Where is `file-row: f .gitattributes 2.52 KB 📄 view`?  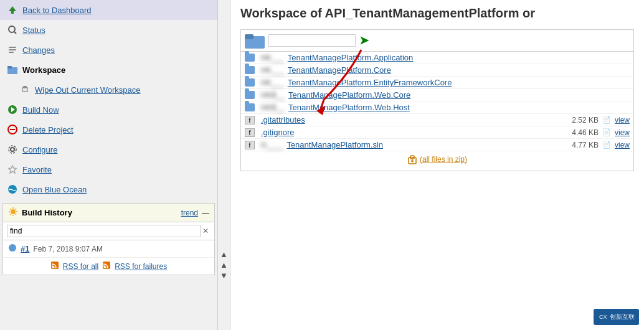 file-row: f .gitattributes 2.52 KB 📄 view is located at coordinates (437, 120).